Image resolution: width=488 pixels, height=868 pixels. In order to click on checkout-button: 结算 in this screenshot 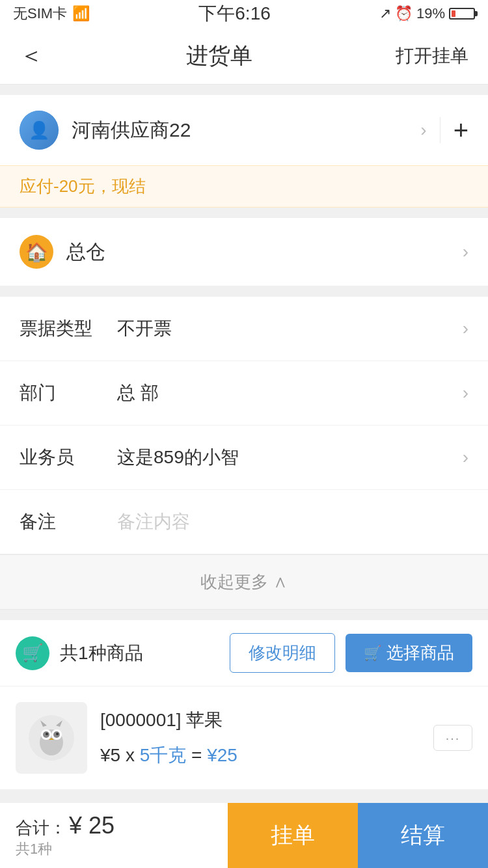, I will do `click(423, 835)`.